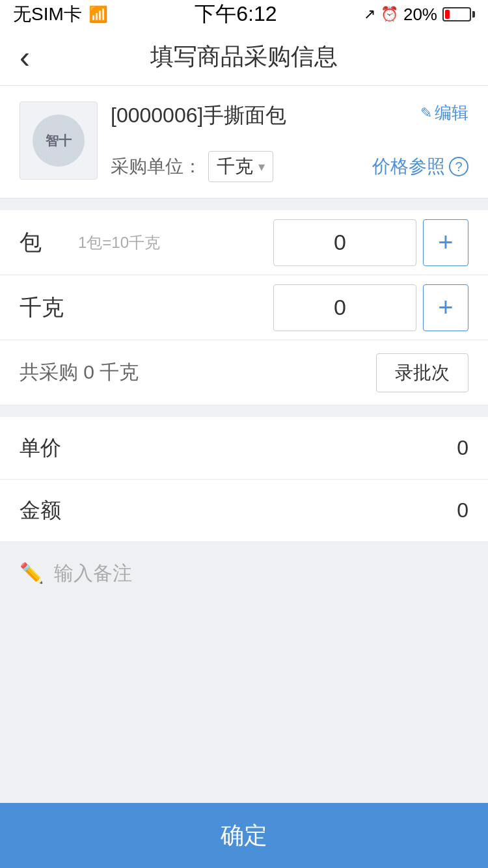 This screenshot has height=868, width=488. I want to click on edit-button: ✎ 编辑, so click(444, 113).